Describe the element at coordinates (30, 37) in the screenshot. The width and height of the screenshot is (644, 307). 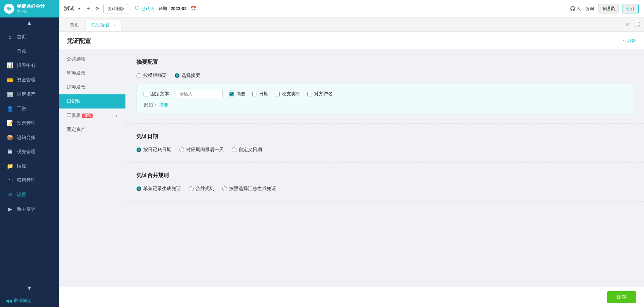
I see `sidebar-item-home: ⌂ 首页` at that location.